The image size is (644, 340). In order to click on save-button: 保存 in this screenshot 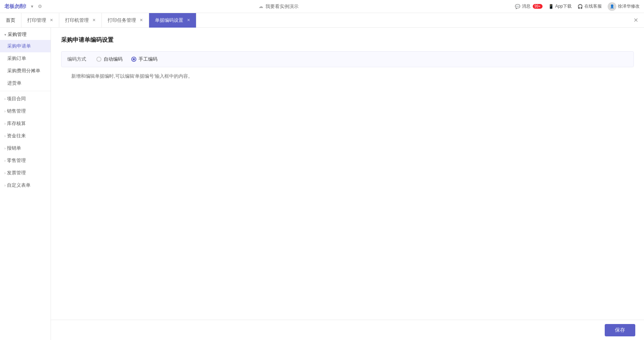, I will do `click(620, 330)`.